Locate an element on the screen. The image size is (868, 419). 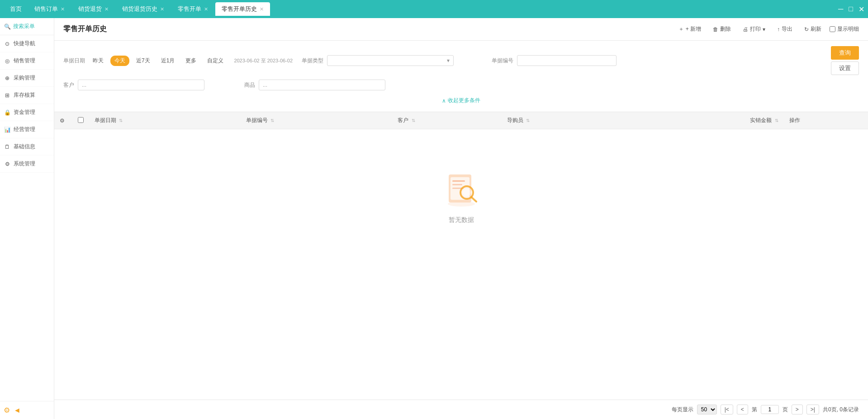
table-header-row: ⚙ 单据日期 ⇅ 单据编号 ⇅ 客户 ⇅ is located at coordinates (461, 121).